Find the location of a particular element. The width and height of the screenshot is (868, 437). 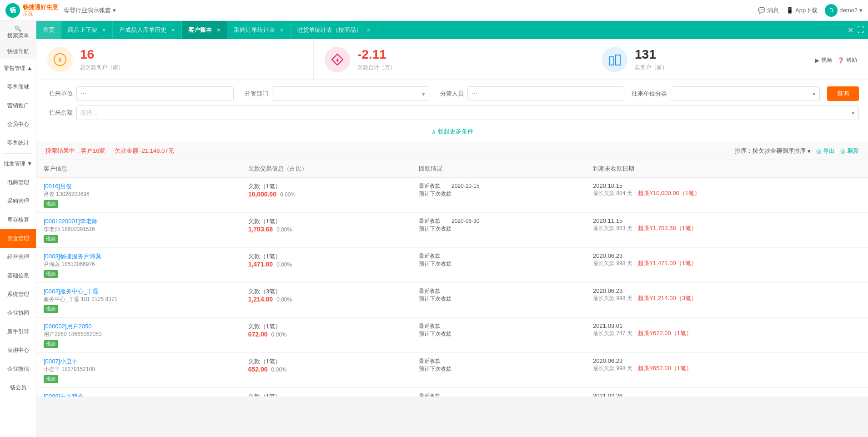

export-btn: ◎ 导出 is located at coordinates (826, 151).